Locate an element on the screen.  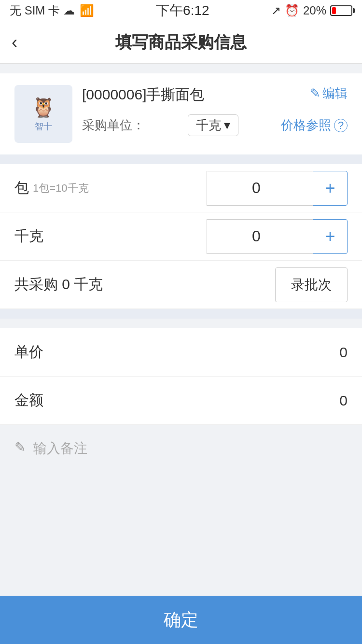
back-button: ‹ is located at coordinates (14, 42).